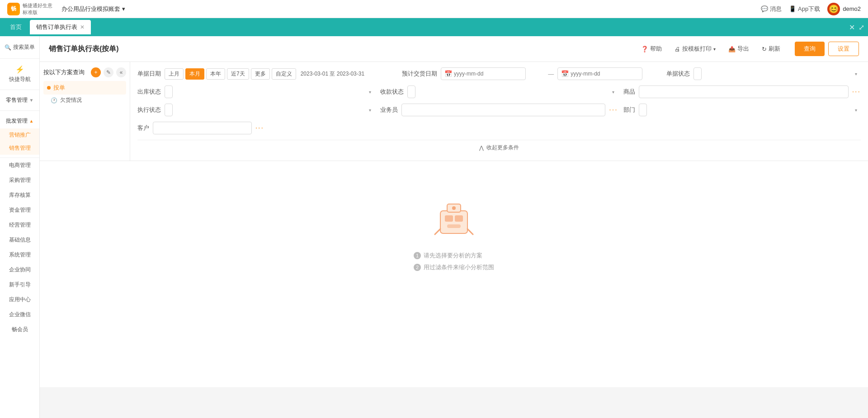 The width and height of the screenshot is (868, 418). I want to click on salesperson-dots-button: ···, so click(613, 110).